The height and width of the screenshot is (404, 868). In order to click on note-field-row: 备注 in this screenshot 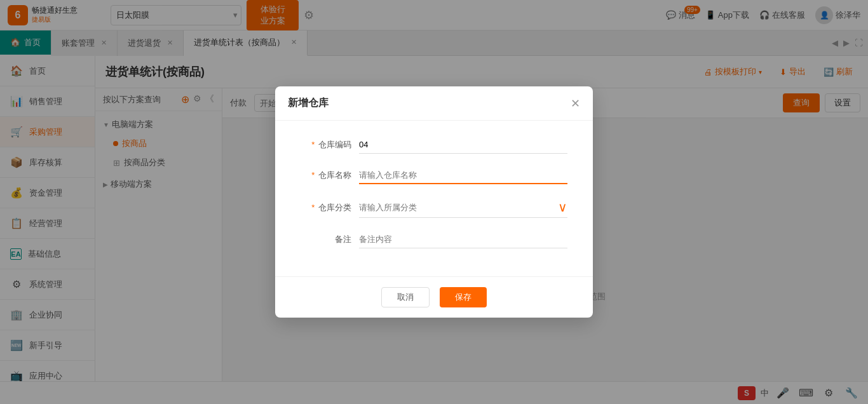, I will do `click(434, 239)`.